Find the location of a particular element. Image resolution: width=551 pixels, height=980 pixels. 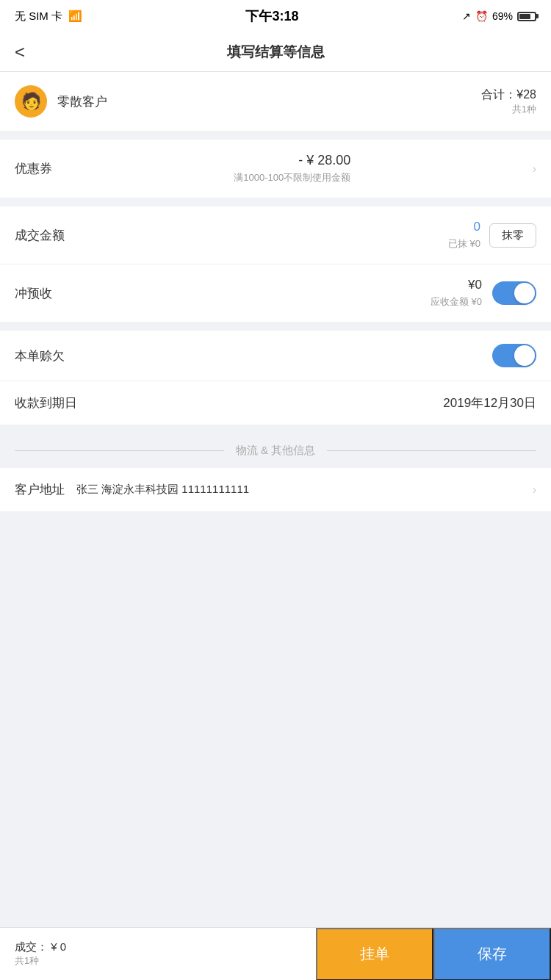

wifi-icon: 📶 is located at coordinates (75, 16).